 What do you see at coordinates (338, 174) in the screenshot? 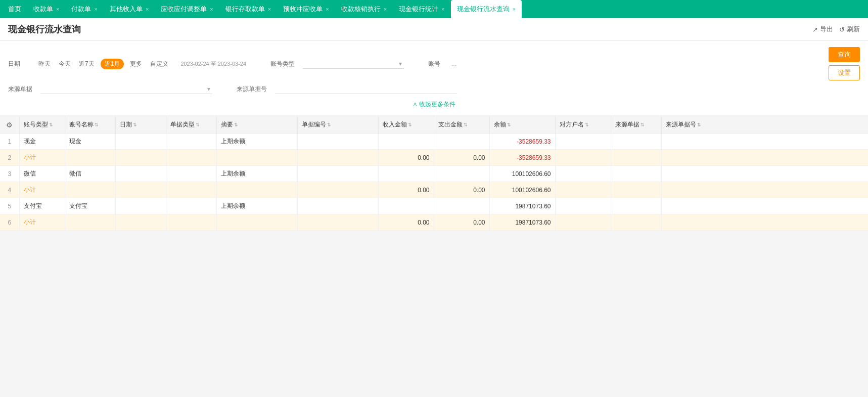
I see `td-docno` at bounding box center [338, 174].